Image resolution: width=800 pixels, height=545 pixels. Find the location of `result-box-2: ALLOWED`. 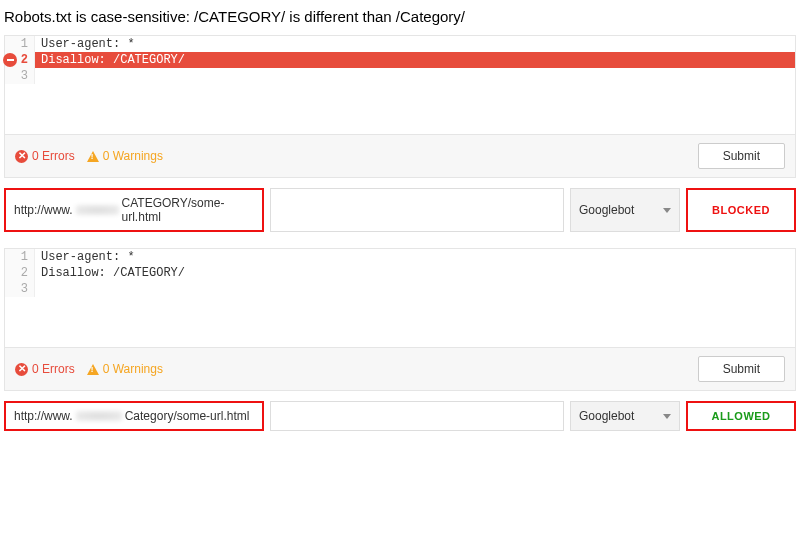

result-box-2: ALLOWED is located at coordinates (741, 416).